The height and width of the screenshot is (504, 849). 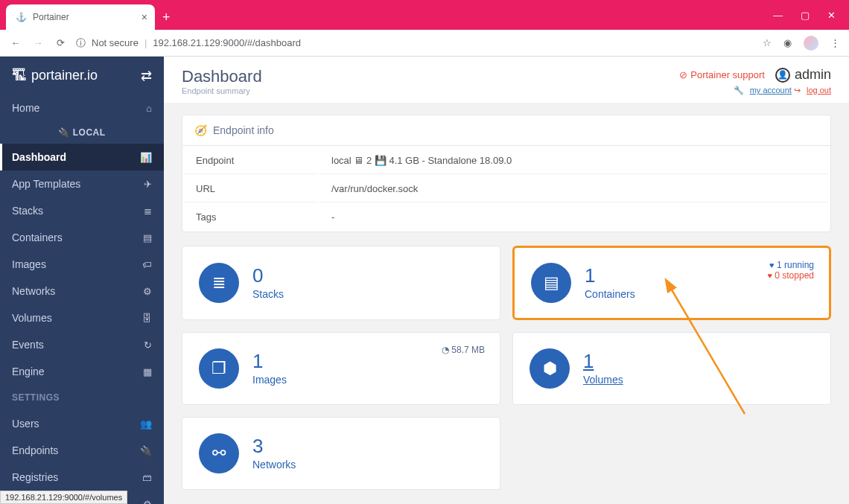 What do you see at coordinates (771, 90) in the screenshot?
I see `my-account-link: my account` at bounding box center [771, 90].